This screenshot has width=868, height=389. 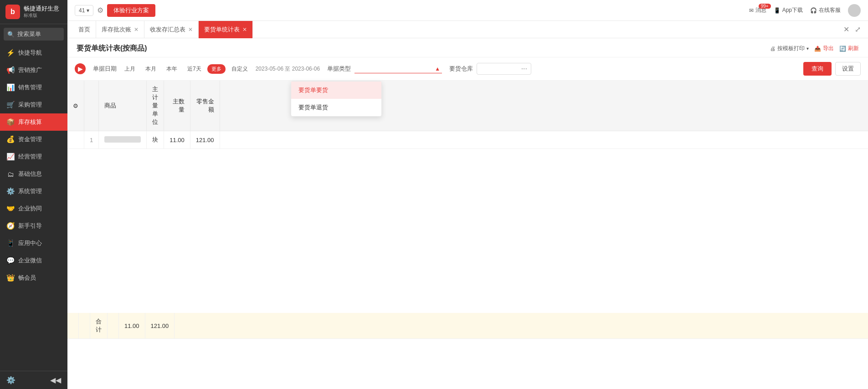 I want to click on export-btn: 📤 导出, so click(x=824, y=48).